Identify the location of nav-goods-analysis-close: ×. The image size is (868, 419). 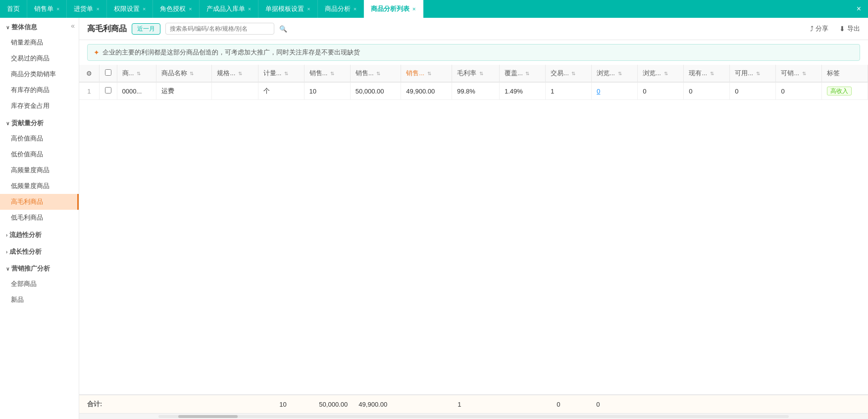
(355, 9).